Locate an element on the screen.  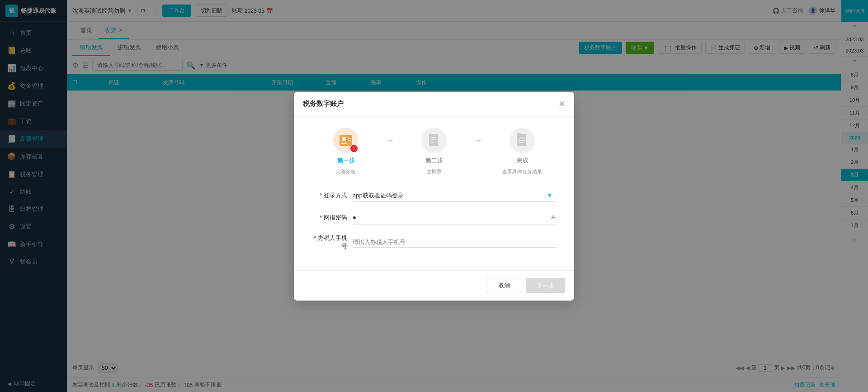
phone-row: * 办税人手机号 is located at coordinates (434, 242).